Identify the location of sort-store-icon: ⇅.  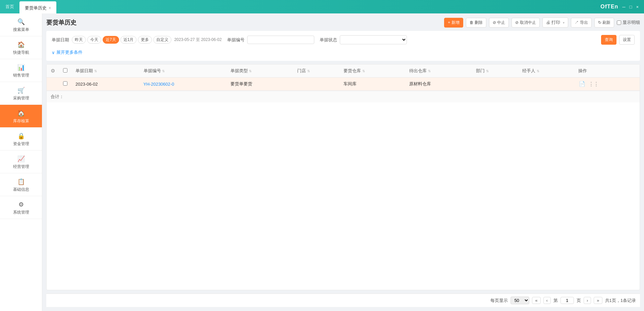
(309, 71).